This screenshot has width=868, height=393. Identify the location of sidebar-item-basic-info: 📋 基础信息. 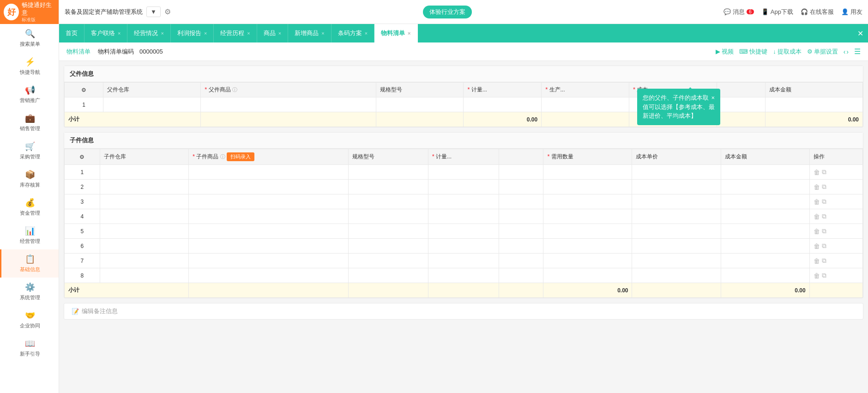
(30, 263).